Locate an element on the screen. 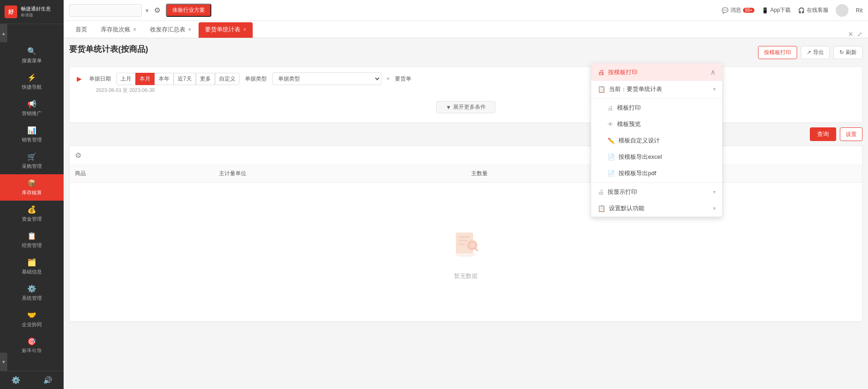 This screenshot has height=389, width=868. settings-bottom-icon: ⚙️ is located at coordinates (16, 380).